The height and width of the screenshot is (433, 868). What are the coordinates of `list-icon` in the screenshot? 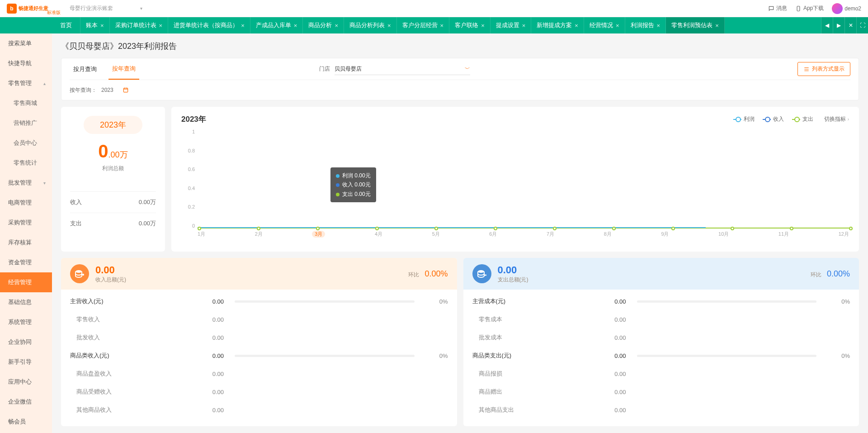 It's located at (807, 69).